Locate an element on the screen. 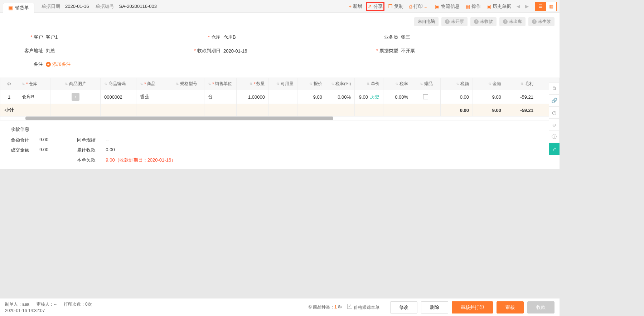  col-image: ⇅商品图片 is located at coordinates (76, 84).